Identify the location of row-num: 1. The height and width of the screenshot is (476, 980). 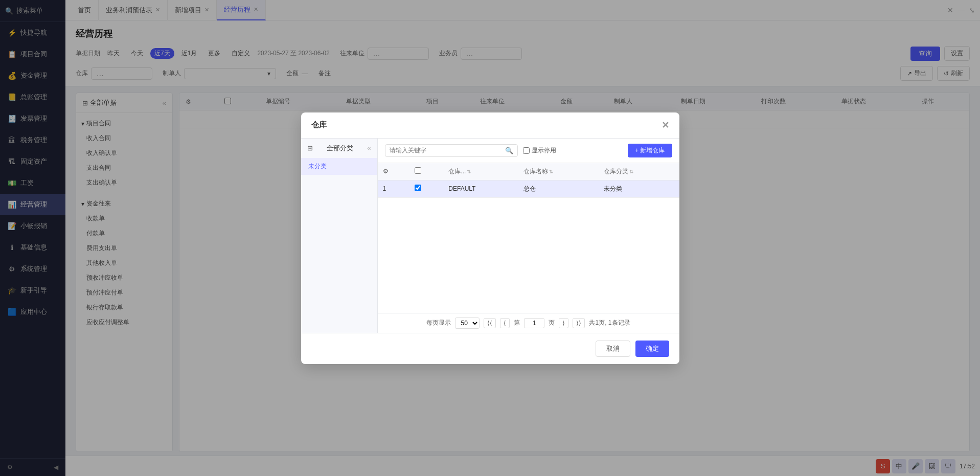
(394, 189).